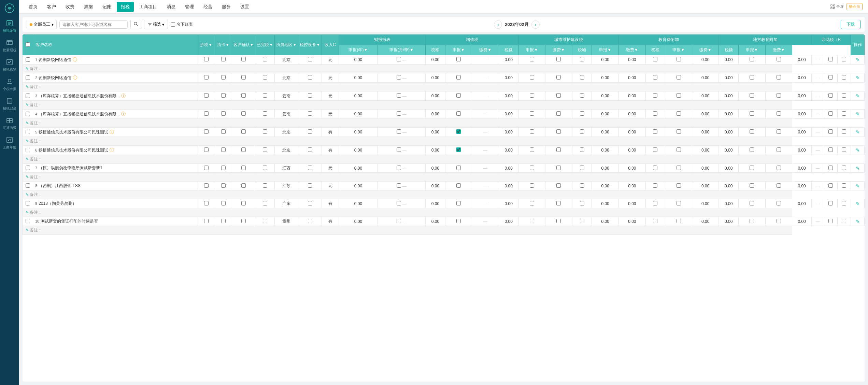  Describe the element at coordinates (42, 25) in the screenshot. I see `employee-select: 全部员工 ▾` at that location.